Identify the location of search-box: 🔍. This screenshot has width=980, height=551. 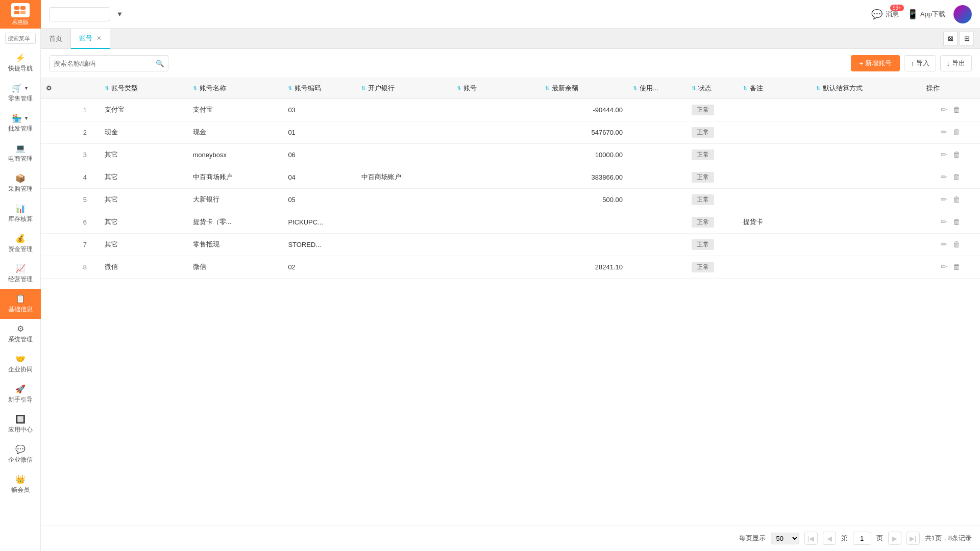
(109, 63).